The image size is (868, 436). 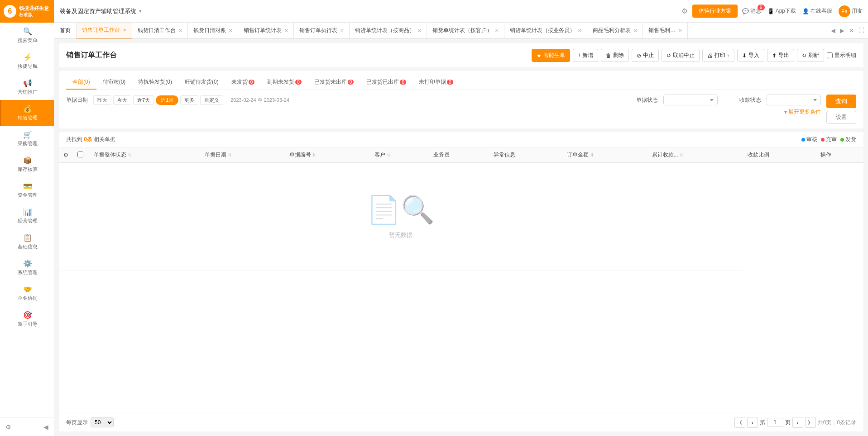 What do you see at coordinates (802, 112) in the screenshot?
I see `expand-filter-btn: ▾ 展开更多条件` at bounding box center [802, 112].